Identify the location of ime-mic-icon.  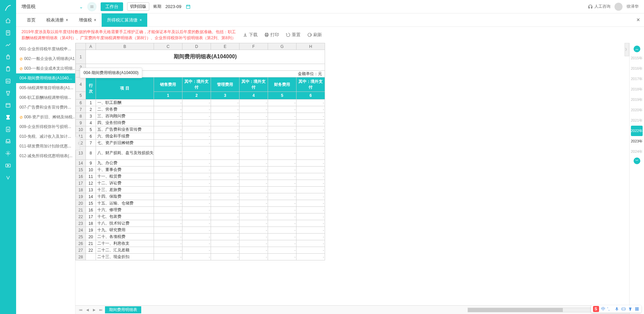
(617, 309).